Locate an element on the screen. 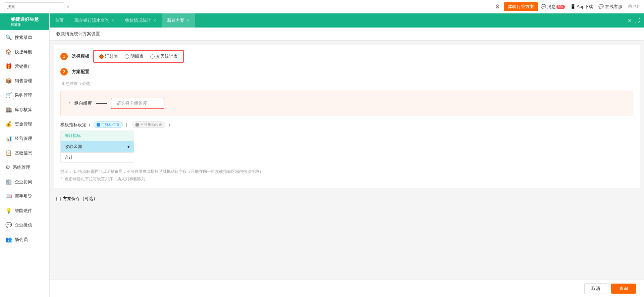 The height and width of the screenshot is (297, 644). page-footer: 方案保存（可选） is located at coordinates (347, 199).